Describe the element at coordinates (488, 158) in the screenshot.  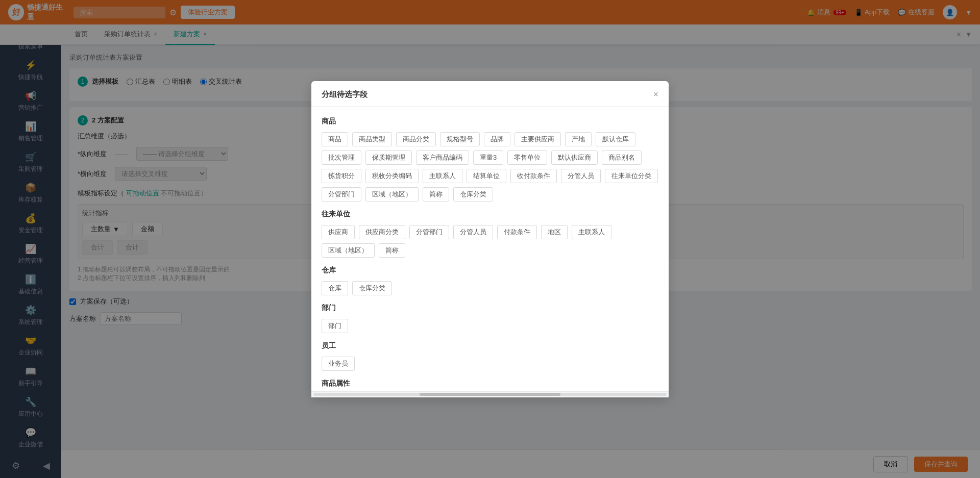
I see `field-chip-0-11: 重量3` at that location.